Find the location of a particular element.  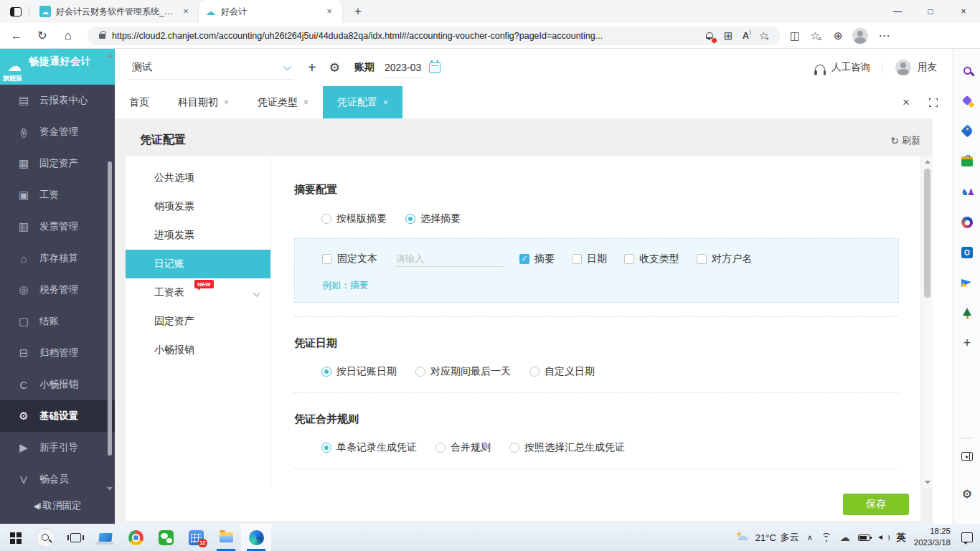

address-bar: https://cloud2.chanjet.com/accounting/uh… is located at coordinates (433, 36).